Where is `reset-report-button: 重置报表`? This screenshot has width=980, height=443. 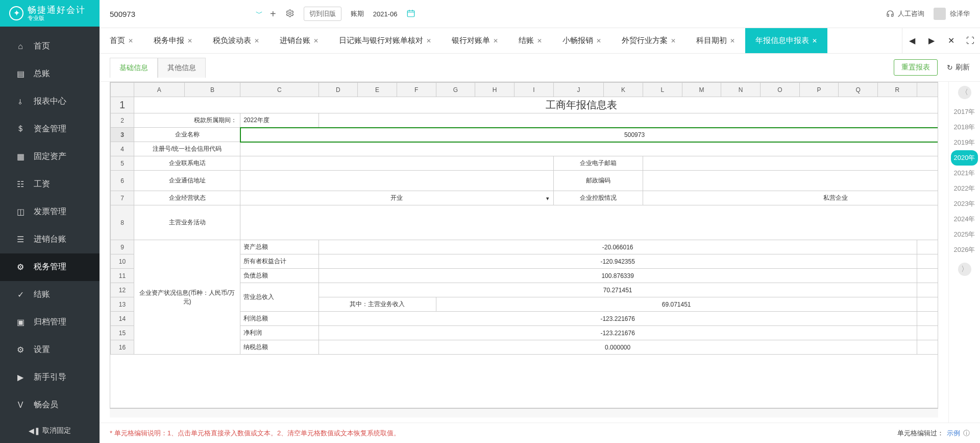
reset-report-button: 重置报表 is located at coordinates (916, 67).